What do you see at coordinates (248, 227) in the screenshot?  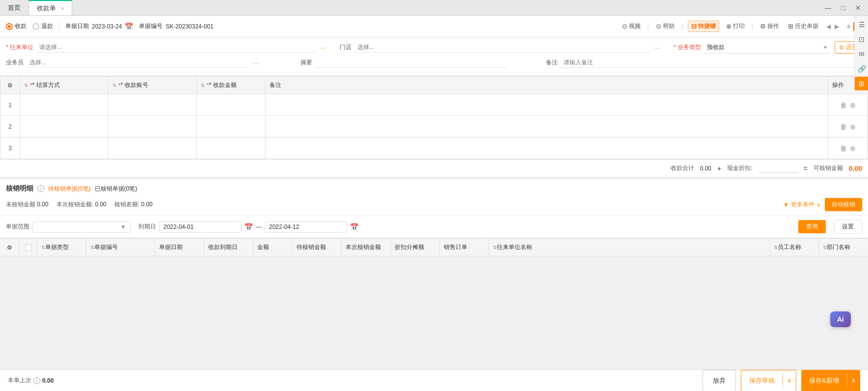 I see `date-from-calendar-icon: 📅` at bounding box center [248, 227].